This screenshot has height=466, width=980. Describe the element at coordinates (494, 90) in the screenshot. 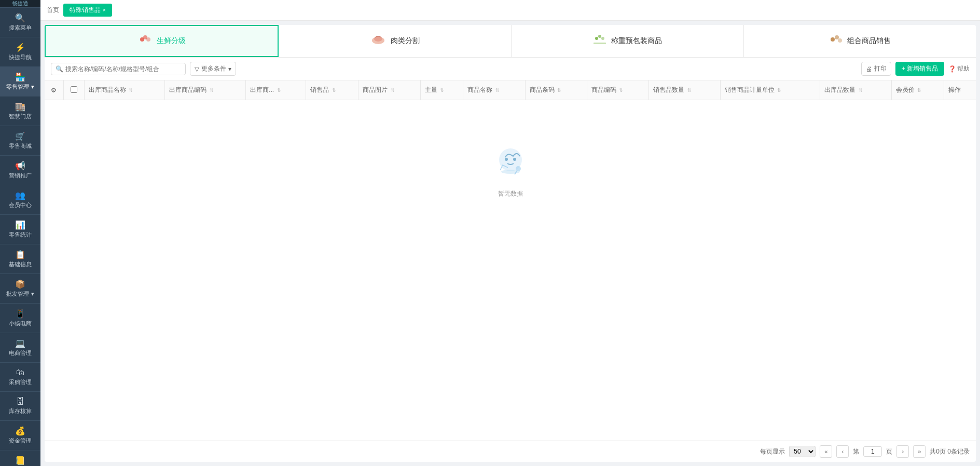

I see `th-goods-name: 商品名称 ⇅` at that location.